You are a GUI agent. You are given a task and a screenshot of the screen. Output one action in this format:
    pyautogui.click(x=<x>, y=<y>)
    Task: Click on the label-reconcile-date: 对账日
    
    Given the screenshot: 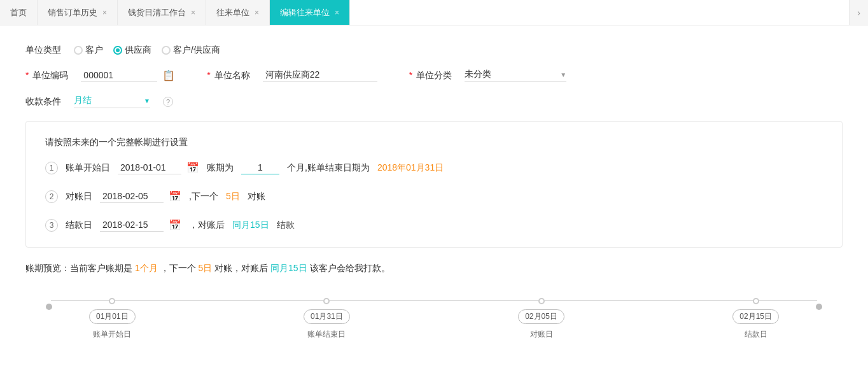 What is the action you would take?
    pyautogui.click(x=79, y=197)
    